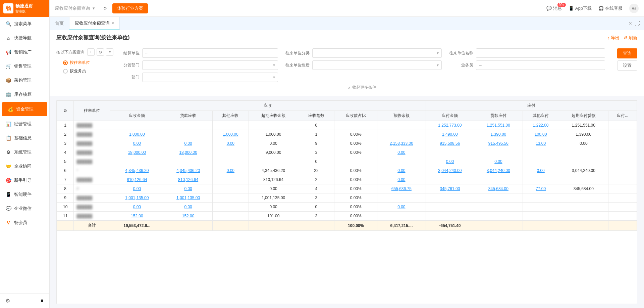 The image size is (644, 308). What do you see at coordinates (623, 134) in the screenshot?
I see `cell-ap-more` at bounding box center [623, 134].